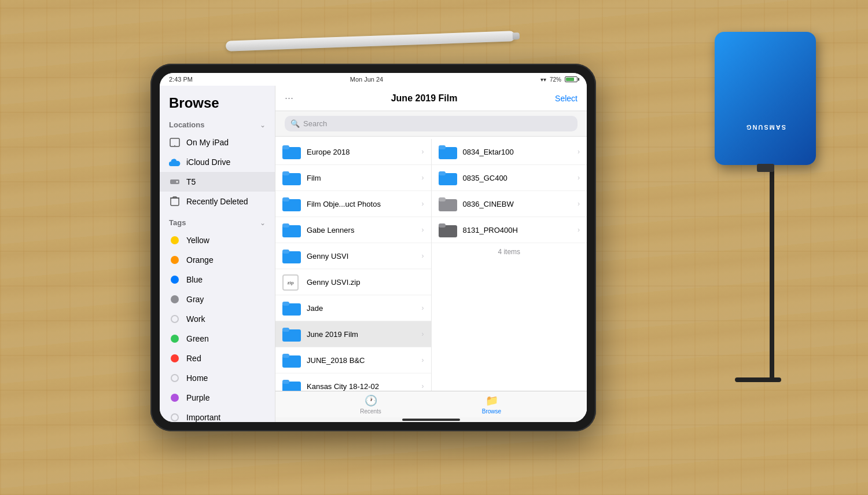 This screenshot has width=868, height=495. Describe the element at coordinates (218, 299) in the screenshot. I see `sidebar-item-gray: Gray` at that location.